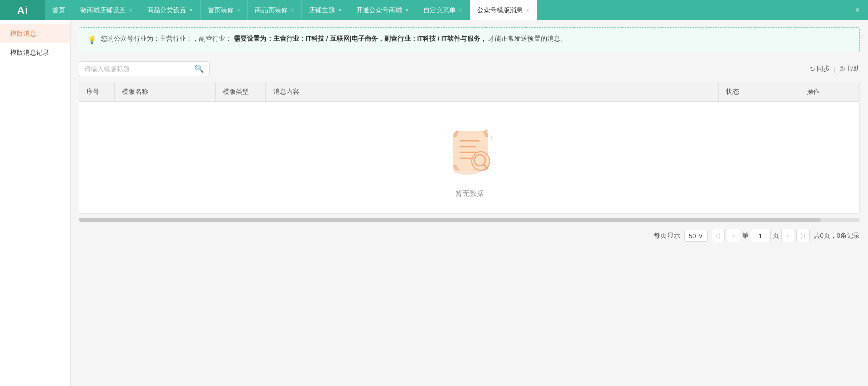  I want to click on next-page-button: ＞, so click(788, 236).